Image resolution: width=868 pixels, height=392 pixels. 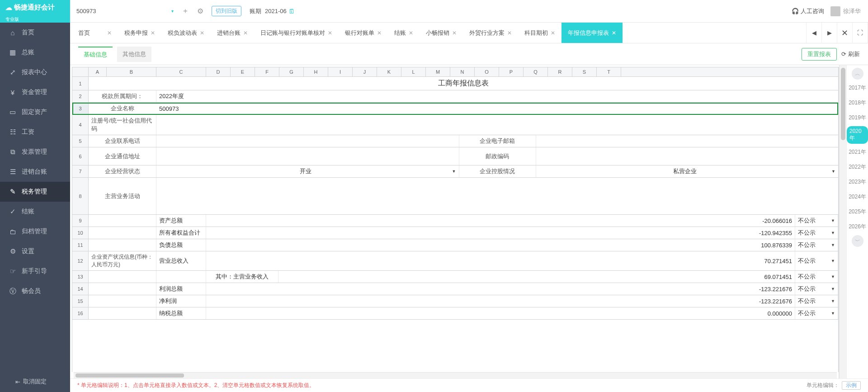 What do you see at coordinates (35, 152) in the screenshot?
I see `sidebar-item-6: ⧉发票管理` at bounding box center [35, 152].